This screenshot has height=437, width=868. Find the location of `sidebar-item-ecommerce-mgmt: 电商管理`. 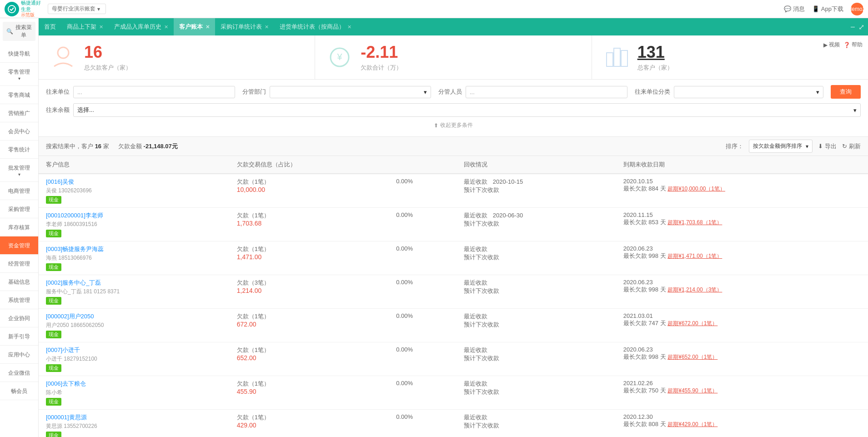

sidebar-item-ecommerce-mgmt: 电商管理 is located at coordinates (19, 191).